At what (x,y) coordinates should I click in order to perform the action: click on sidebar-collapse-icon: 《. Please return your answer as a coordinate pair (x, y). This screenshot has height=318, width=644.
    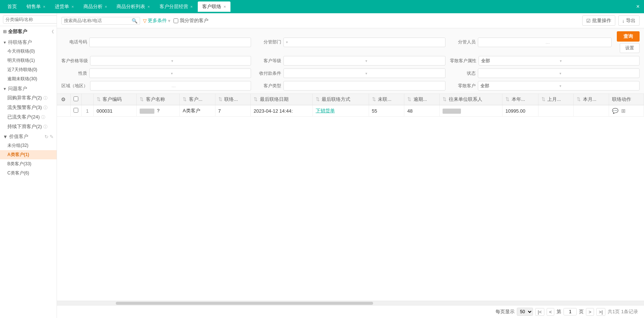
    Looking at the image, I should click on (51, 32).